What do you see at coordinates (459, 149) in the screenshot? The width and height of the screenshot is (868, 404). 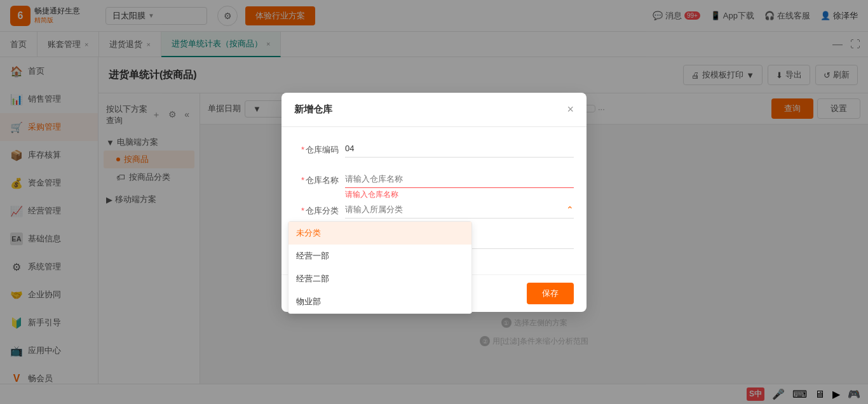 I see `code-input` at bounding box center [459, 149].